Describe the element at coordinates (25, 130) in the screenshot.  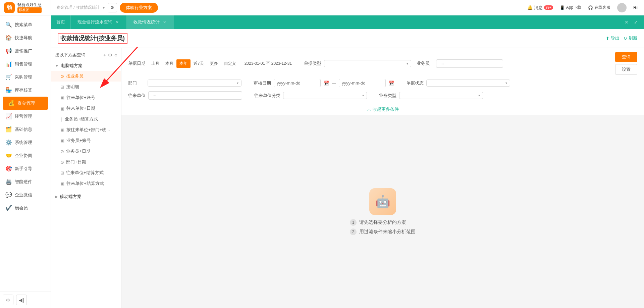
I see `sidebar-item-basic: 🗂️ 基础信息` at that location.